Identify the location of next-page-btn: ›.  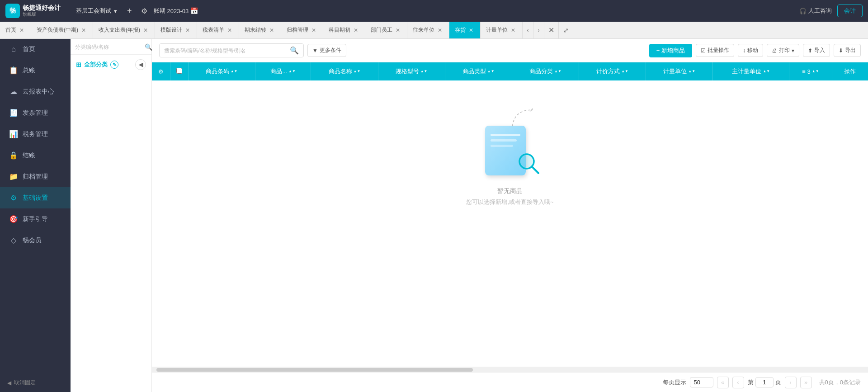
(791, 383).